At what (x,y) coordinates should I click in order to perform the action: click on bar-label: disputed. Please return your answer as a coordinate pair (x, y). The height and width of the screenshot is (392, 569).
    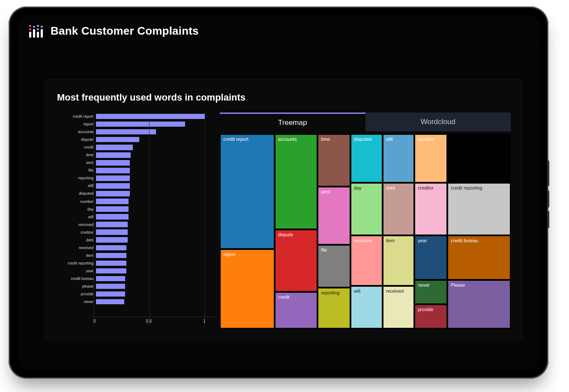
    Looking at the image, I should click on (76, 193).